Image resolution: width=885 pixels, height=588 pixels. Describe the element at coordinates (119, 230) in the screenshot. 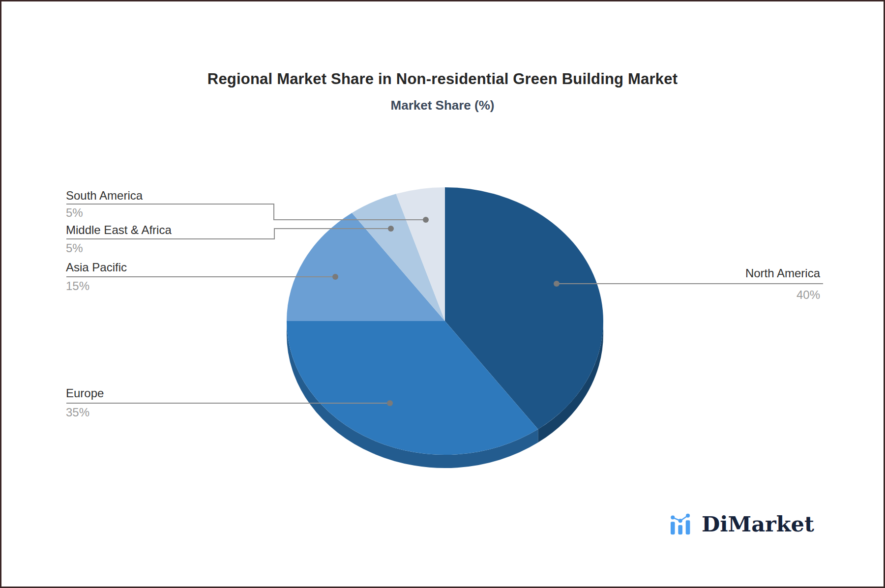

I see `slice-label-middle-east-africa: Middle East & Africa` at that location.